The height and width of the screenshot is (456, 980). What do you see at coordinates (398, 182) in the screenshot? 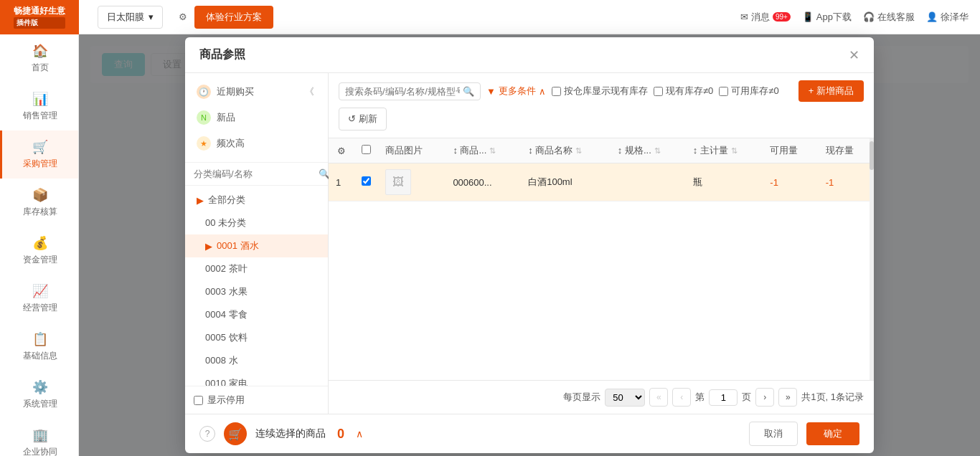
I see `image-placeholder-icon: 🖼` at bounding box center [398, 182].